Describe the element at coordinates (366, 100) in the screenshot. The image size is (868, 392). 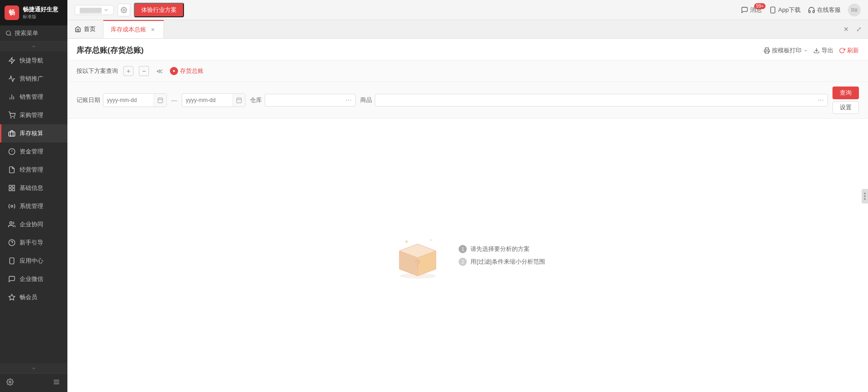
I see `goods-label: 商品` at that location.